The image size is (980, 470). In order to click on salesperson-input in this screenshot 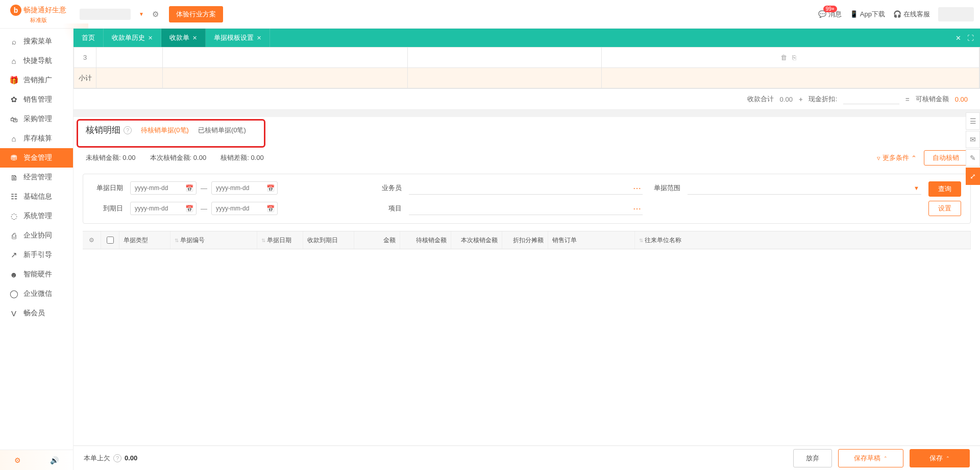, I will do `click(526, 188)`.